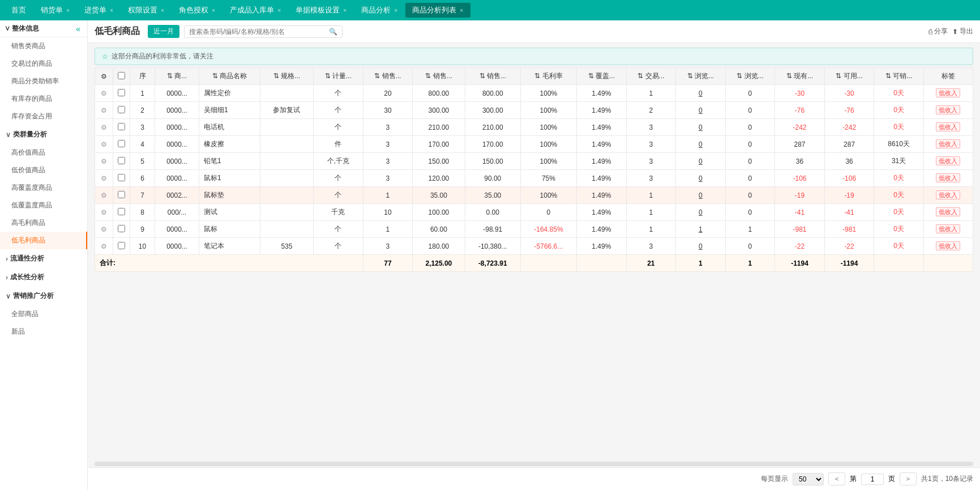 The image size is (980, 490). What do you see at coordinates (548, 76) in the screenshot?
I see `col-gross-rate: ⇅ 毛利率` at bounding box center [548, 76].